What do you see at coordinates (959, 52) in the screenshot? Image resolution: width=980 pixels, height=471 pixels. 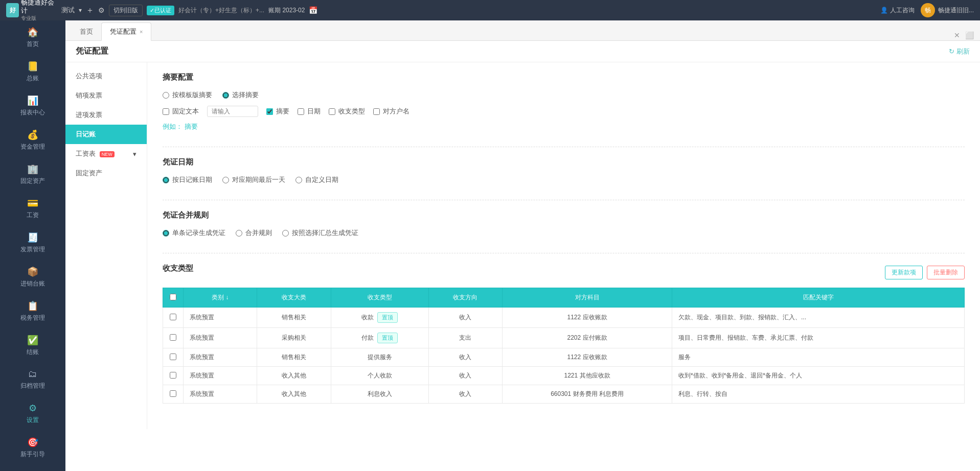 I see `refresh-button: ↻ 刷新` at bounding box center [959, 52].